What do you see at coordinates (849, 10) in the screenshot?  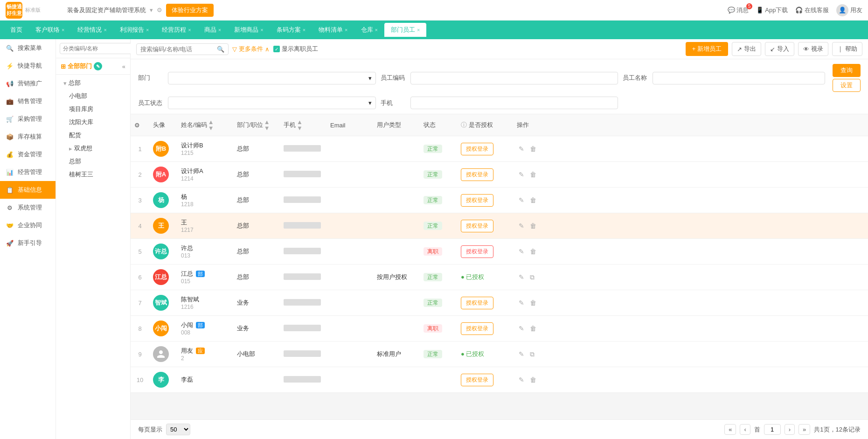 I see `user-area: 👤 用友` at bounding box center [849, 10].